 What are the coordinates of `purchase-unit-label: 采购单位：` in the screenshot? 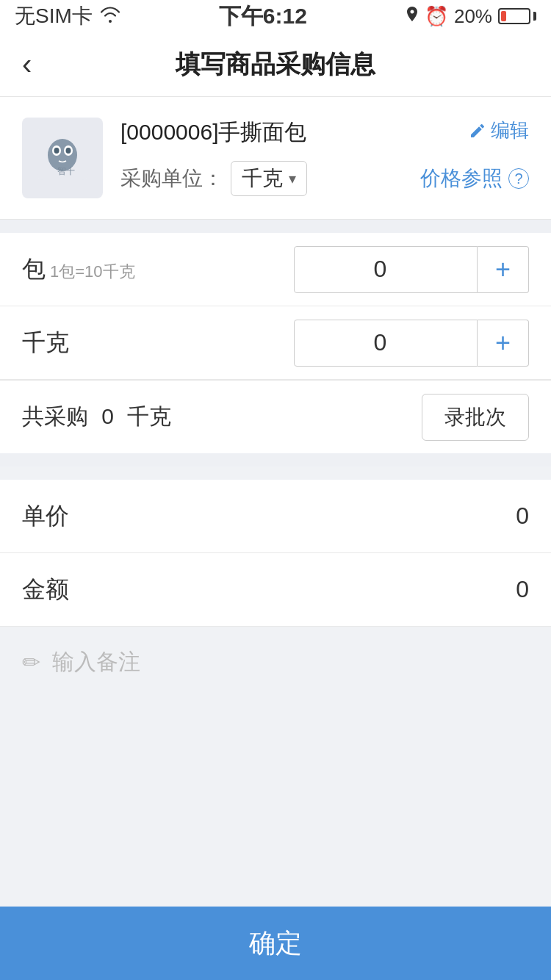 It's located at (172, 179).